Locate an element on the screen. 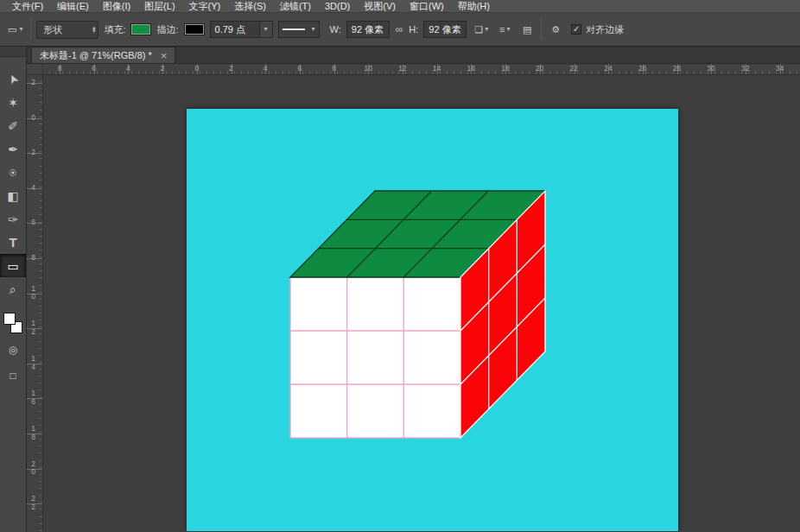  geometry-options-button: ⚙ is located at coordinates (556, 29).